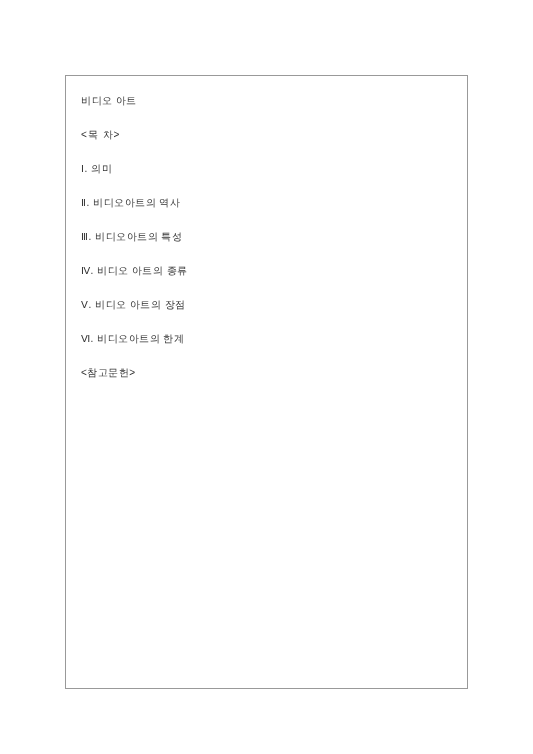 The image size is (533, 754). I want to click on toc-item-2: Ⅱ. 비디오아트의 역사, so click(266, 203).